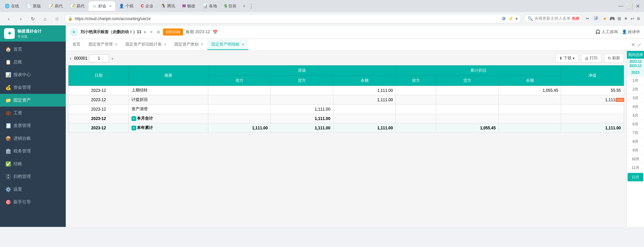 This screenshot has width=644, height=247. I want to click on ledger-toolbar: ‹ 000001 › ⬇ 下载 ▾ 🖨 打印, so click(346, 58).